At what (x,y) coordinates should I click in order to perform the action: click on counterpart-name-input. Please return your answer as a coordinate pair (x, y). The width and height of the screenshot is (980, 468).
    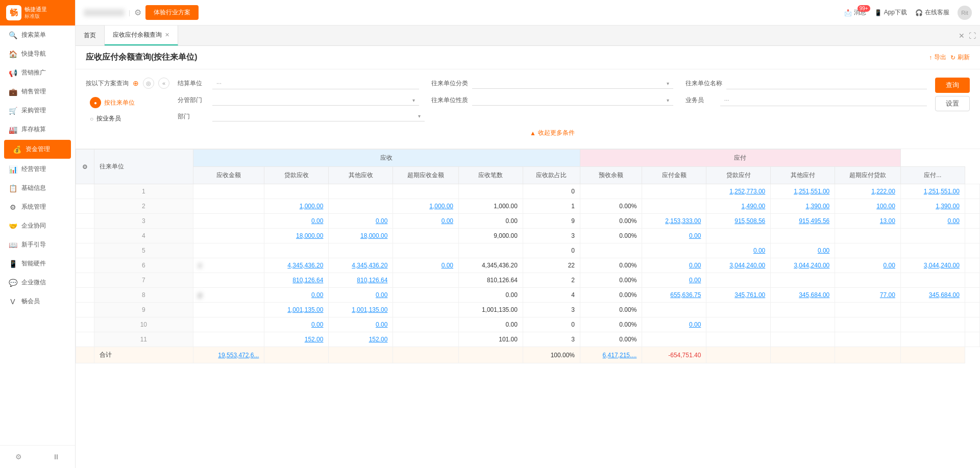
    Looking at the image, I should click on (827, 84).